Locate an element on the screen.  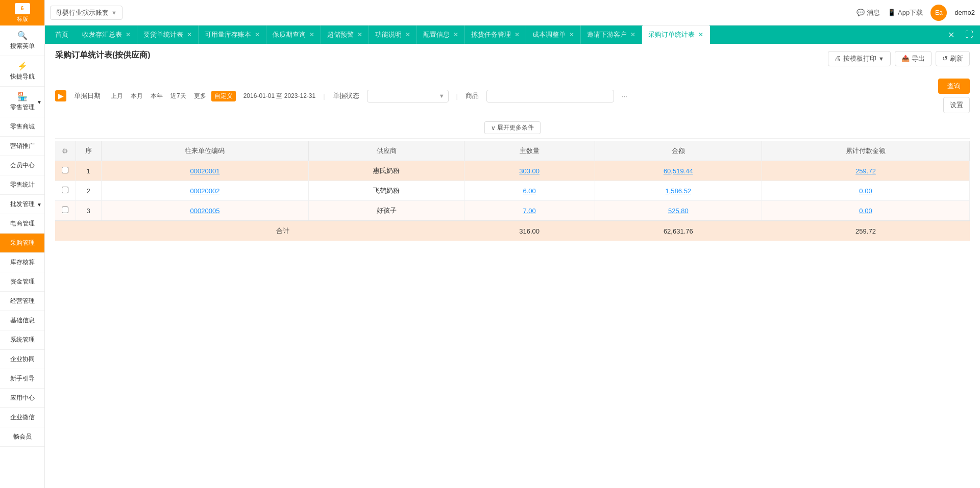
row-qty: 303.00 is located at coordinates (529, 171).